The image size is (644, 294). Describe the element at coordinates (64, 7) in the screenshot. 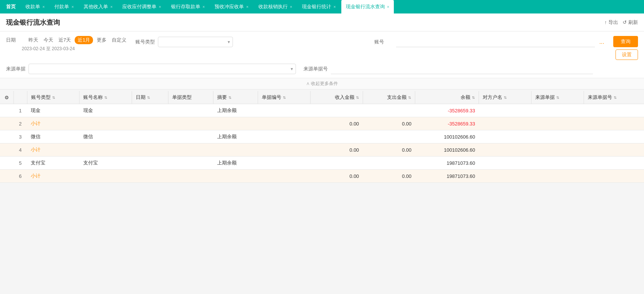

I see `nav-tab-payments: 付款单 ×` at that location.